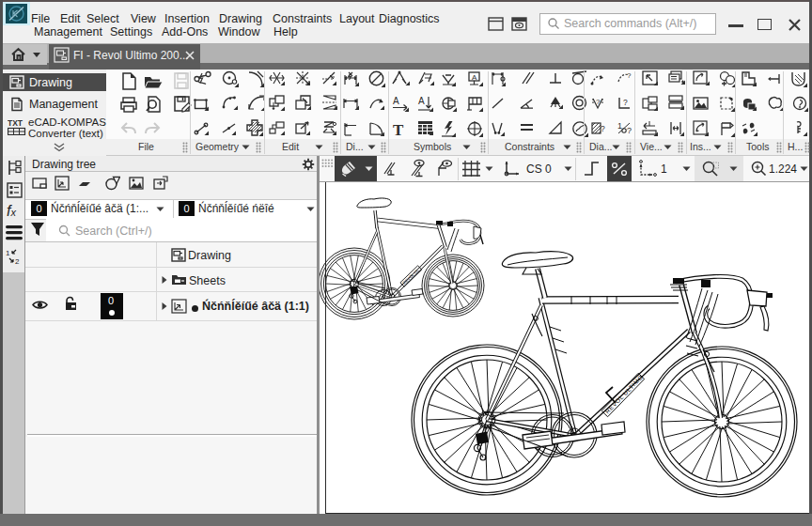  What do you see at coordinates (412, 276) in the screenshot?
I see `svg-text: REVOL UL` at bounding box center [412, 276].